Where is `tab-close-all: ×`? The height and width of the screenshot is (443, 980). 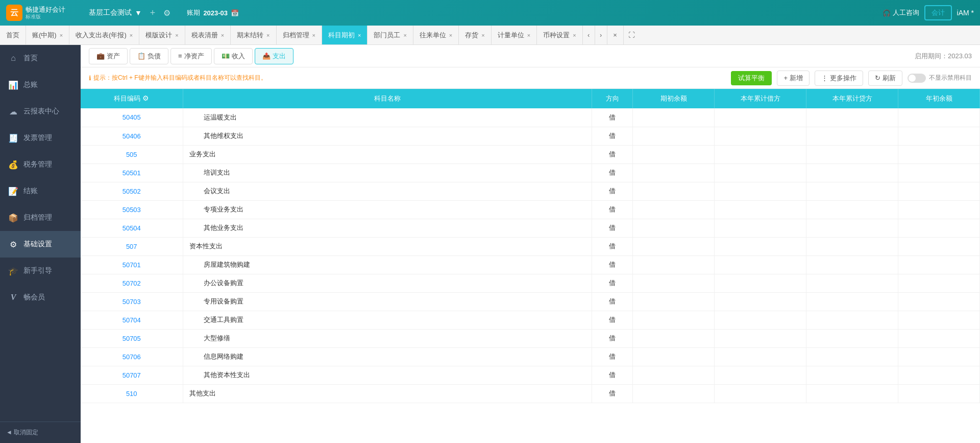 tab-close-all: × is located at coordinates (616, 35).